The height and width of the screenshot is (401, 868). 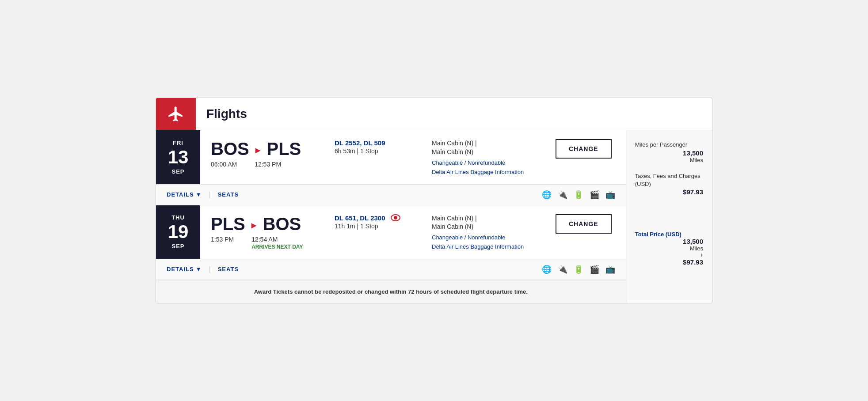 What do you see at coordinates (391, 195) in the screenshot?
I see `flight1-details-row: DETAILS ▼ | SEATS 🌐 🔌 🔋 🎬 📺` at bounding box center [391, 195].